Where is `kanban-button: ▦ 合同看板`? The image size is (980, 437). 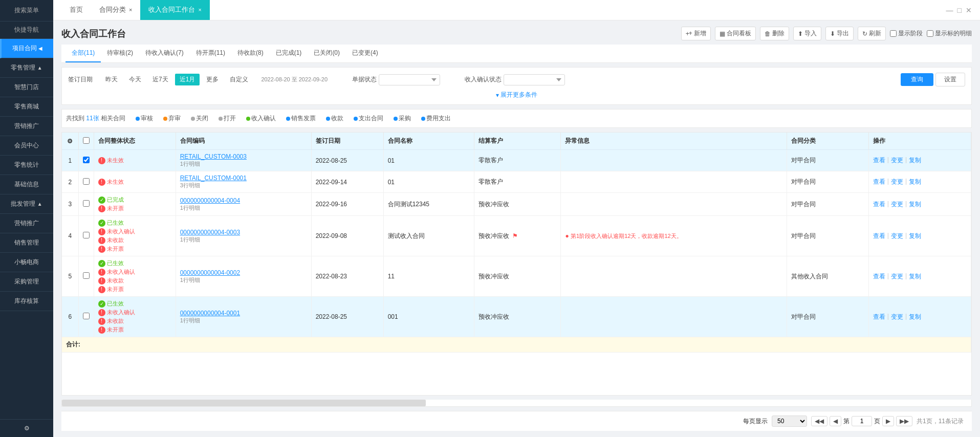
kanban-button: ▦ 合同看板 is located at coordinates (735, 34).